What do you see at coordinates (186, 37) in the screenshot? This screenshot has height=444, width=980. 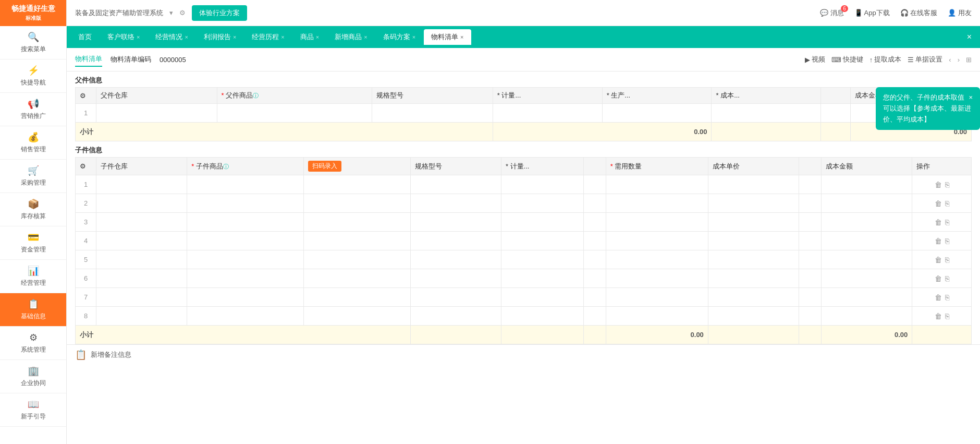 I see `navtab-close-operation-status: ×` at bounding box center [186, 37].